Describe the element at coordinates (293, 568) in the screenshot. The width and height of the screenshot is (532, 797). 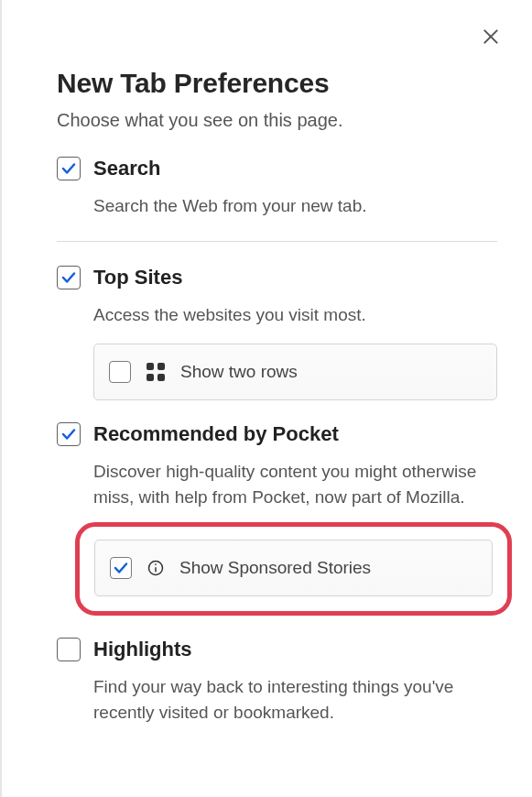
I see `sponsored-stories-setting: Show Sponsored Stories` at that location.